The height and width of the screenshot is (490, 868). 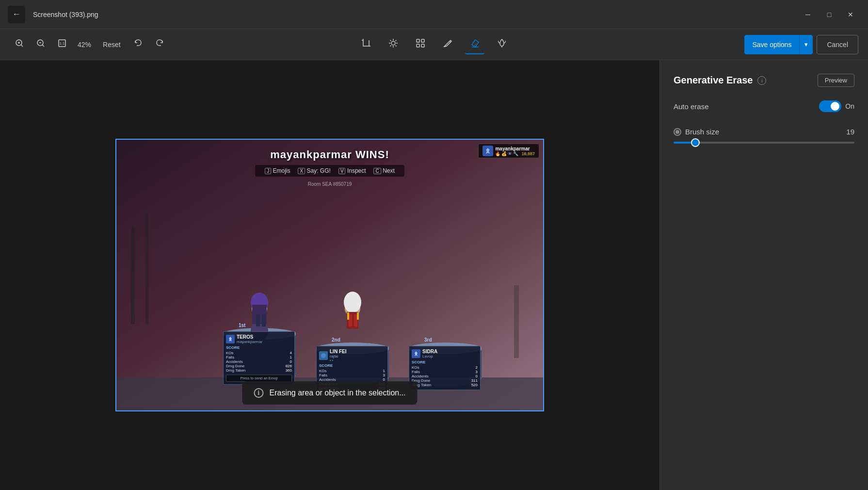 What do you see at coordinates (764, 81) in the screenshot?
I see `panel-header: Generative Erase i Preview` at bounding box center [764, 81].